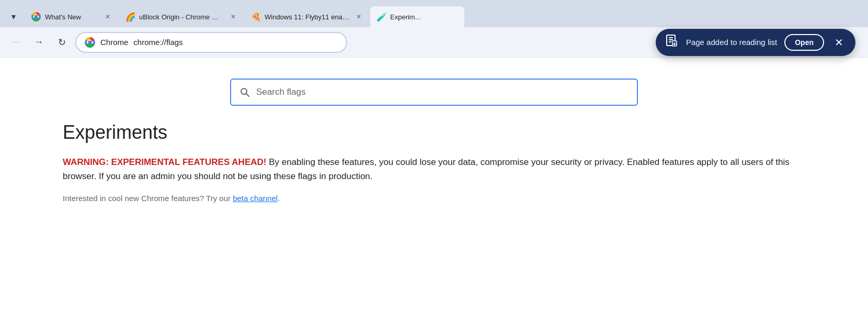  I want to click on tab-experiments: 🧪 Experim..., so click(417, 17).